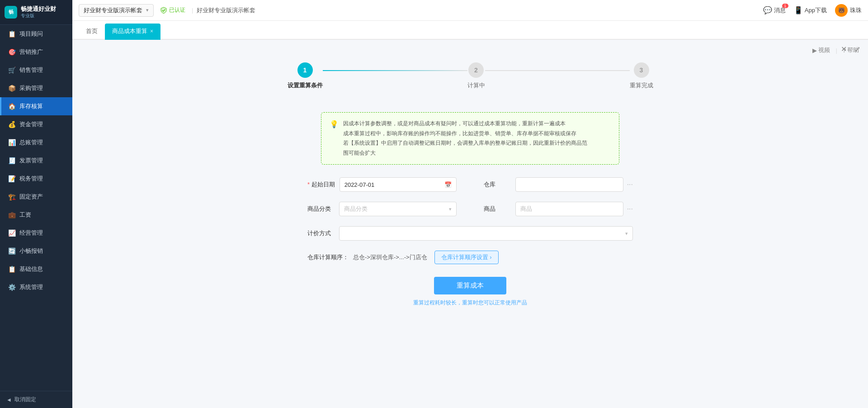 The image size is (868, 408). I want to click on form-group-price-method: 计价方式 ▾, so click(470, 233).